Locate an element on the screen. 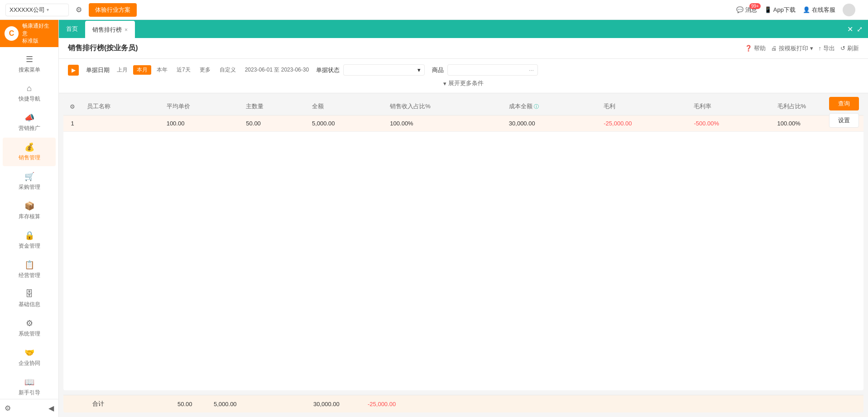 This screenshot has width=868, height=417. date-tab-this-month: 本月 is located at coordinates (142, 70).